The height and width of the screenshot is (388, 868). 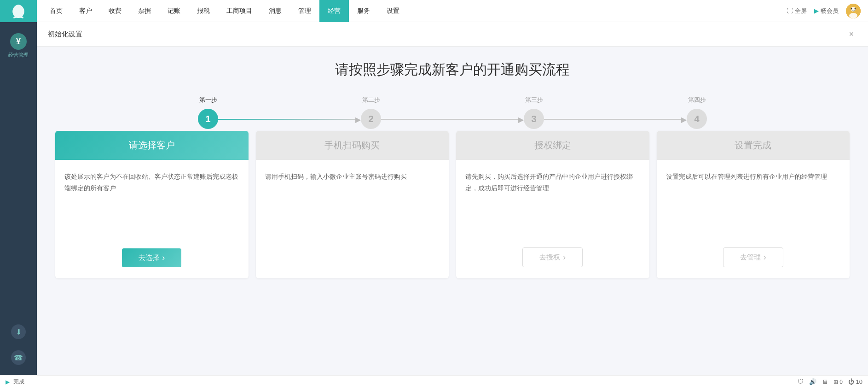 I want to click on download-icon: ⬇, so click(x=18, y=332).